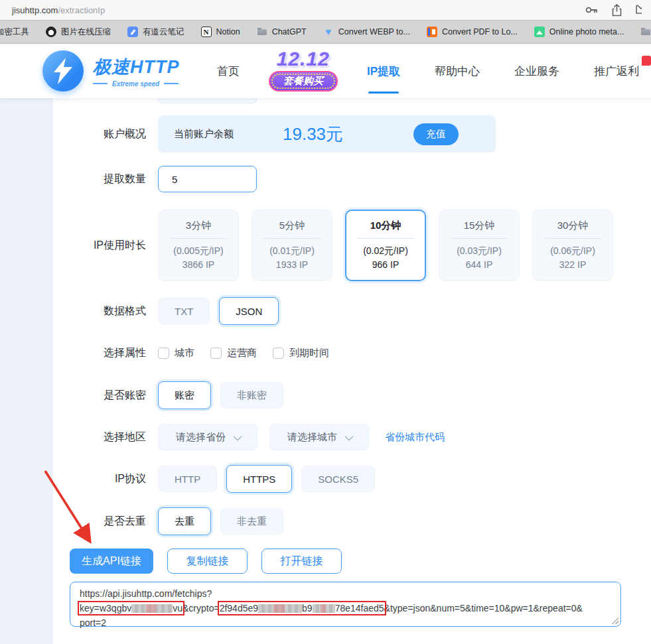 The image size is (651, 644). I want to click on quantity-input, so click(207, 179).